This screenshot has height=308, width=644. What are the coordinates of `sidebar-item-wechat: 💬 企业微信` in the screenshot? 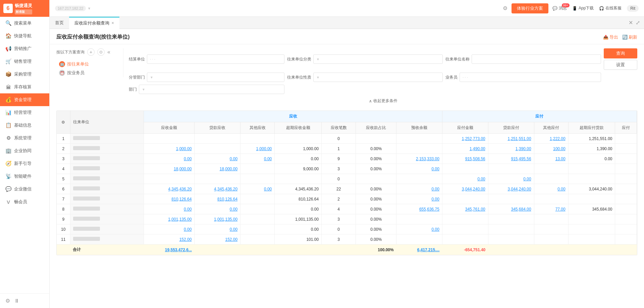 It's located at (25, 189).